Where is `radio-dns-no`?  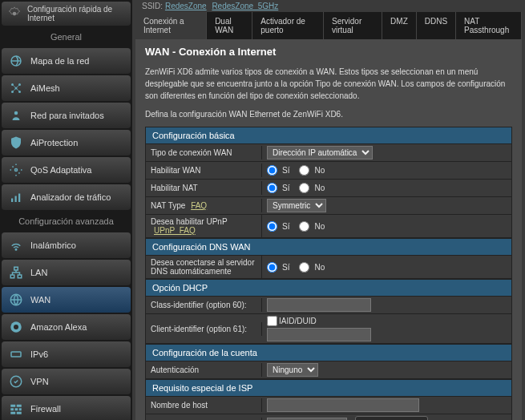
radio-dns-no is located at coordinates (305, 268).